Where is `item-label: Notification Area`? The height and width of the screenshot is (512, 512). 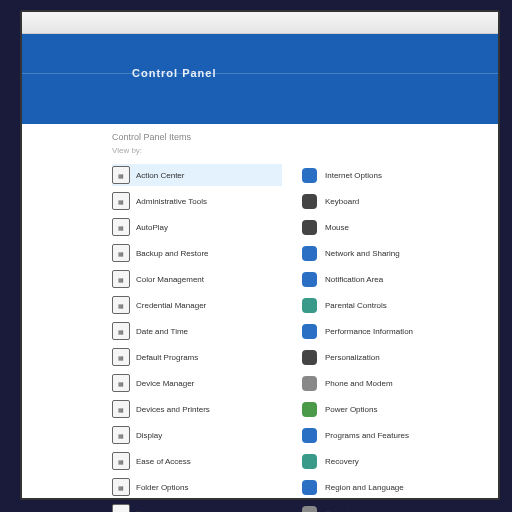 item-label: Notification Area is located at coordinates (354, 280).